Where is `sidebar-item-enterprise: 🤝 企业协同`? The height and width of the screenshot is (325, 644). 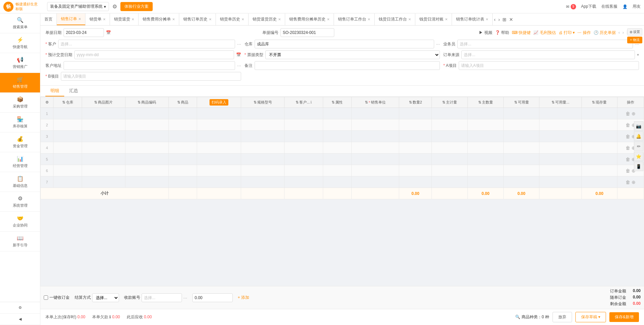
sidebar-item-enterprise: 🤝 企业协同 is located at coordinates (20, 222).